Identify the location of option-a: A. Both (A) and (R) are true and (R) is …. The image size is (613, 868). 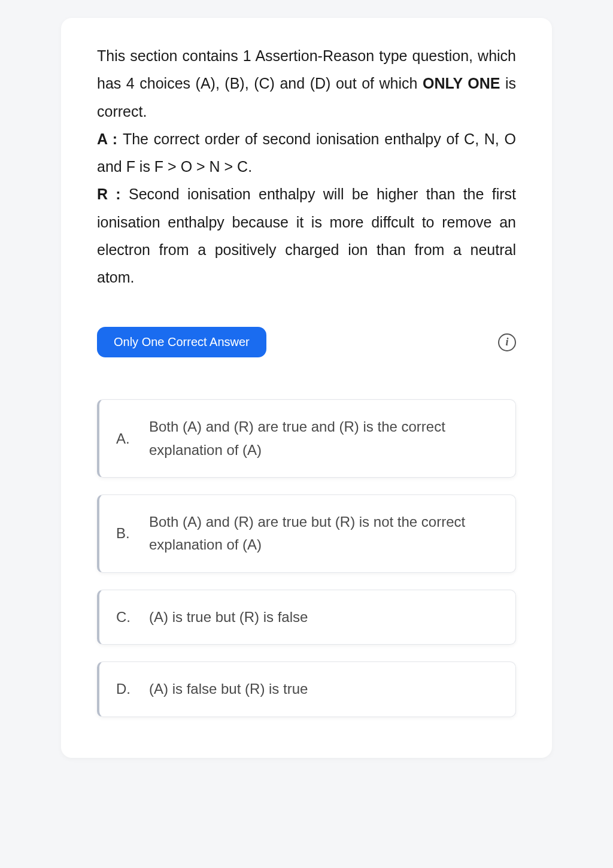
(306, 438).